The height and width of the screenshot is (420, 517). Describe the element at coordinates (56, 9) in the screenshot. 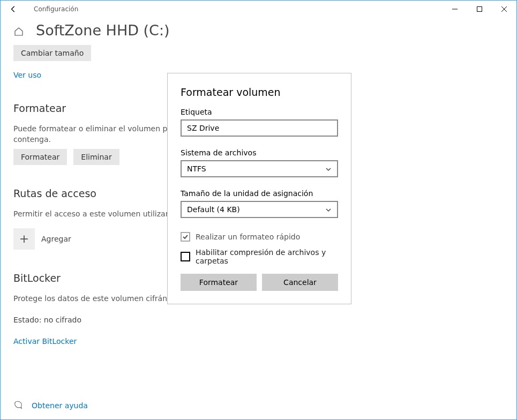

I see `window-title: Configuración` at that location.